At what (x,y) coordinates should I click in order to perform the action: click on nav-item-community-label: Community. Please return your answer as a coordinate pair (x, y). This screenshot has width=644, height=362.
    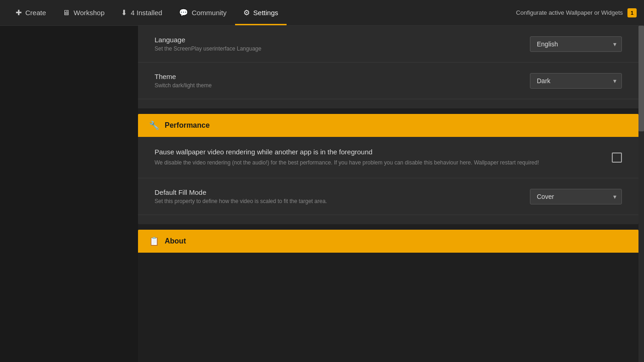
    Looking at the image, I should click on (209, 13).